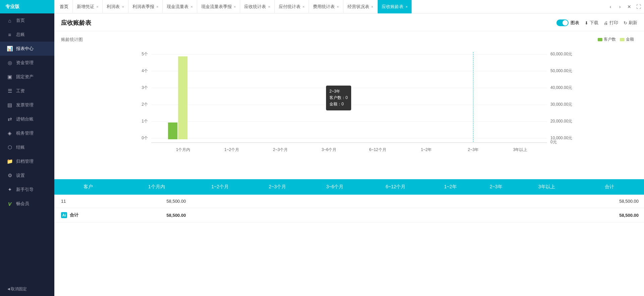  What do you see at coordinates (625, 23) in the screenshot?
I see `refresh-icon: ↻` at bounding box center [625, 23].